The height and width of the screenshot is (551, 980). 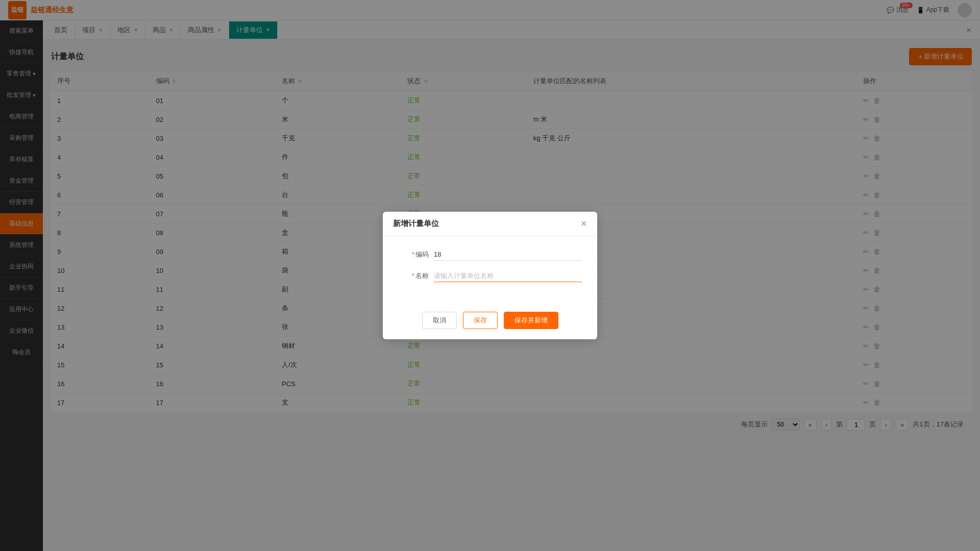 What do you see at coordinates (531, 320) in the screenshot?
I see `save-and-add-button: 保存并新增` at bounding box center [531, 320].